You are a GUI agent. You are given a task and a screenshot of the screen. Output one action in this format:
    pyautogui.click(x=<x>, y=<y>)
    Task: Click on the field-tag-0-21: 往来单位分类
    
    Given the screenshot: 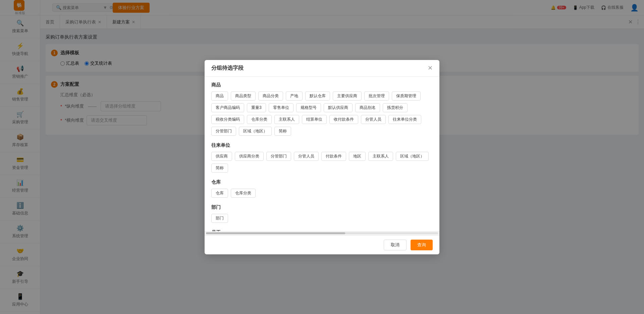 What is the action you would take?
    pyautogui.click(x=405, y=119)
    